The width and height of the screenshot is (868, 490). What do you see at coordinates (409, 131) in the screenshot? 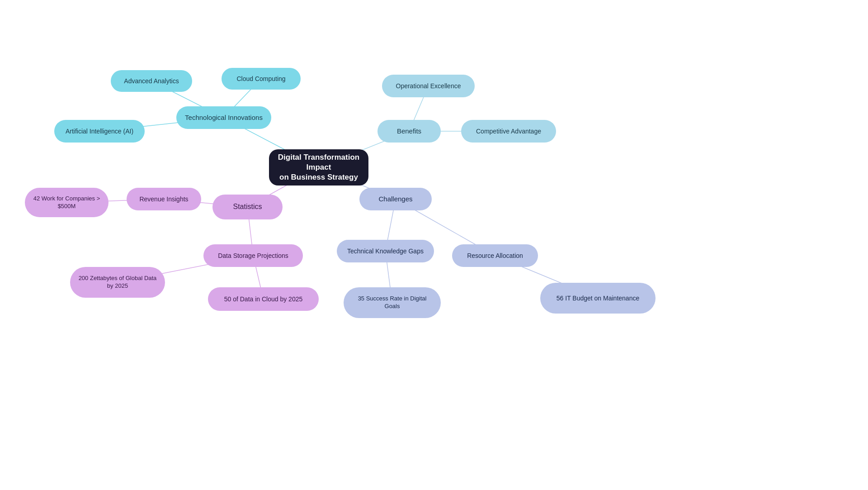
I see `benefits-label: Benefits` at bounding box center [409, 131].